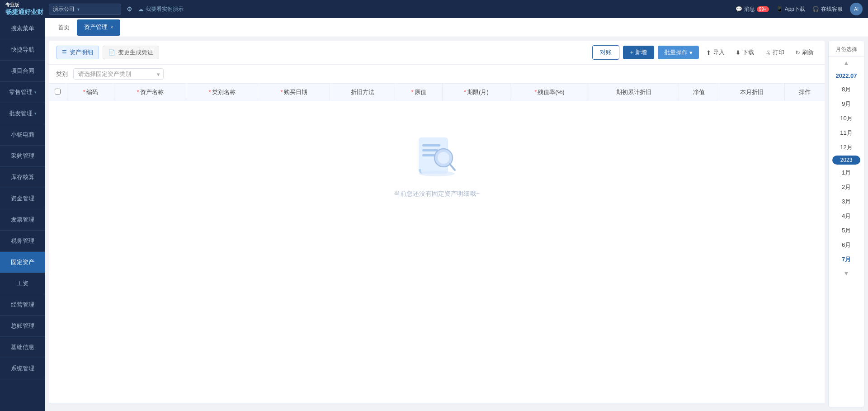 The height and width of the screenshot is (411, 868). I want to click on reconcile-button: 对账, so click(606, 52).